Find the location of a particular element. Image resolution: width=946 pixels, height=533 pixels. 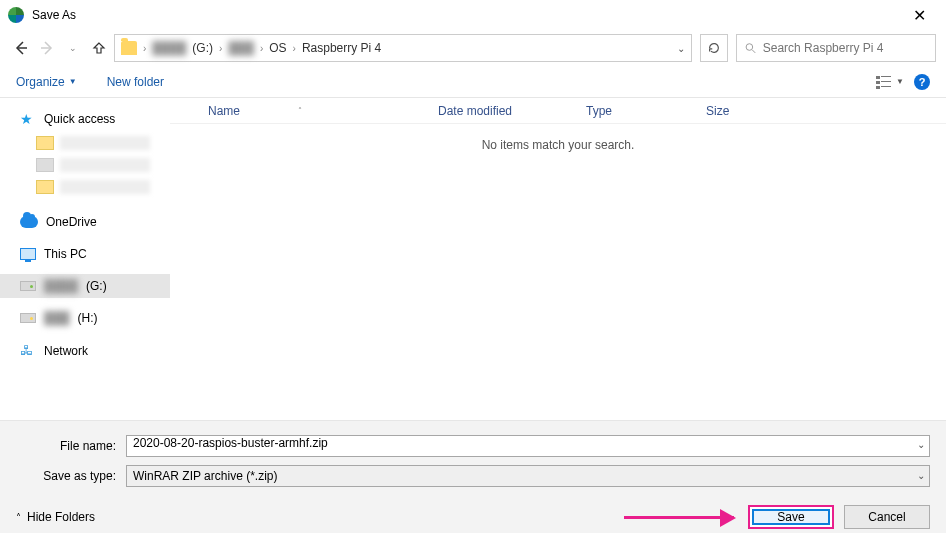

column-header-row: ˄Name Date modified Type Size is located at coordinates (558, 111).